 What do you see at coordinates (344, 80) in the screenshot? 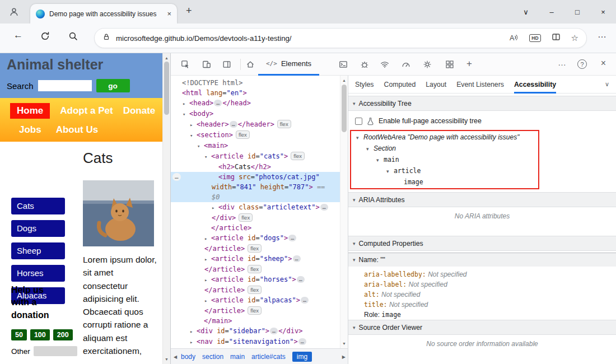
I see `scroll-up-icon: ▲` at bounding box center [344, 80].